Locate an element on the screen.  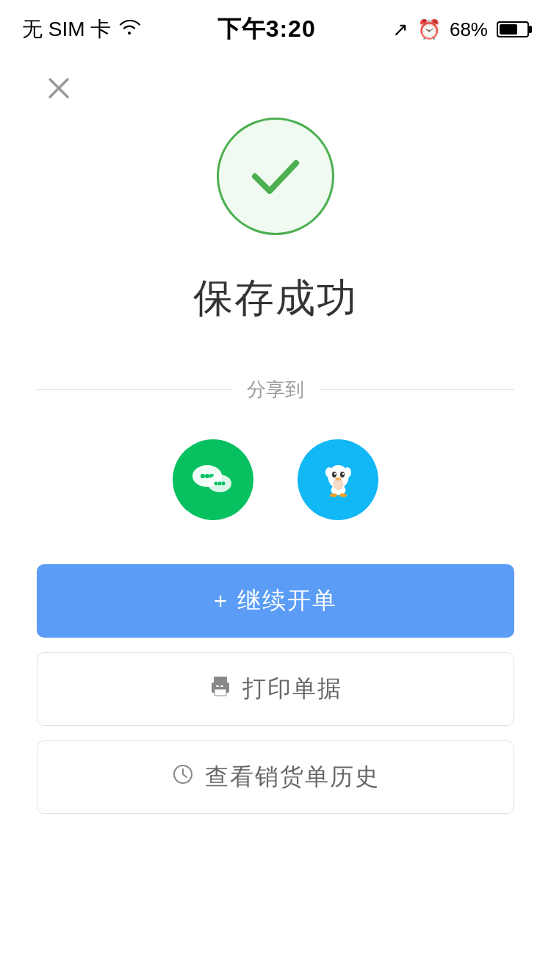
location-icon: ↗ is located at coordinates (400, 29).